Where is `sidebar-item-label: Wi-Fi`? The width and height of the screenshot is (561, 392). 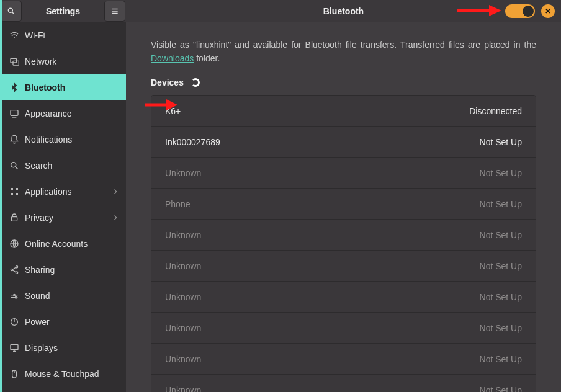 sidebar-item-label: Wi-Fi is located at coordinates (35, 35).